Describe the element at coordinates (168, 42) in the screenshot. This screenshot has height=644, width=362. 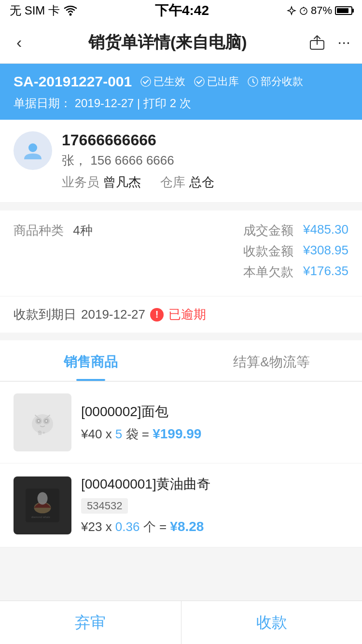
I see `nav-title: 销货单详情(来自电脑)` at that location.